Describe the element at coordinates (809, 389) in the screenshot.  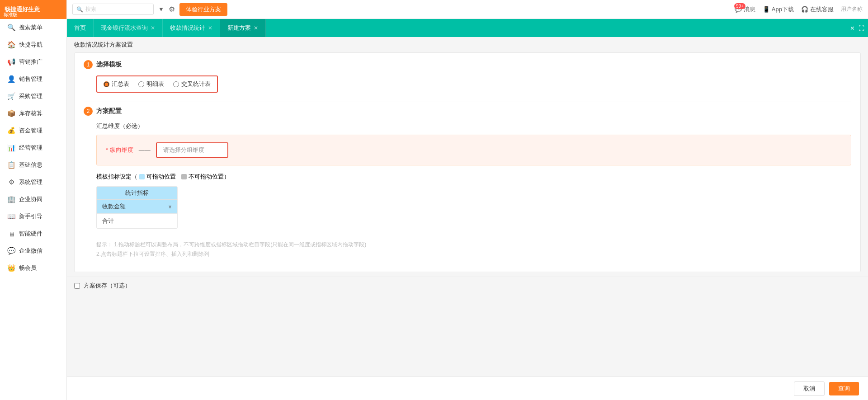
I see `cancel-button: 取消` at that location.